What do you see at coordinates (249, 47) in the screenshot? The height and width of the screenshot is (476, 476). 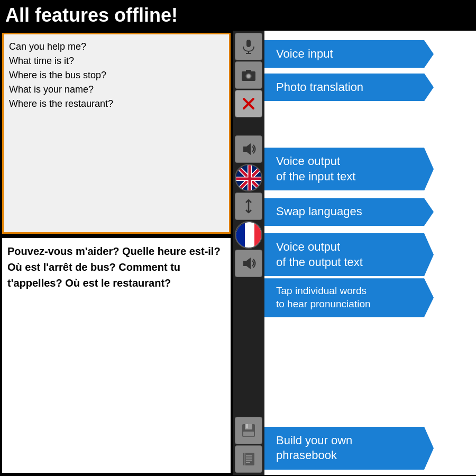 I see `mic-button` at bounding box center [249, 47].